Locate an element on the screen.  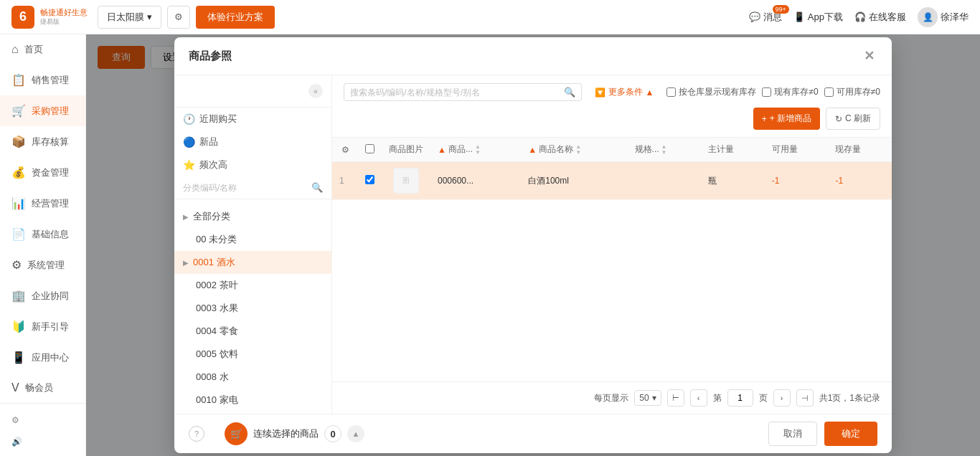
cat-arrow-0001: ▶ is located at coordinates (186, 262).